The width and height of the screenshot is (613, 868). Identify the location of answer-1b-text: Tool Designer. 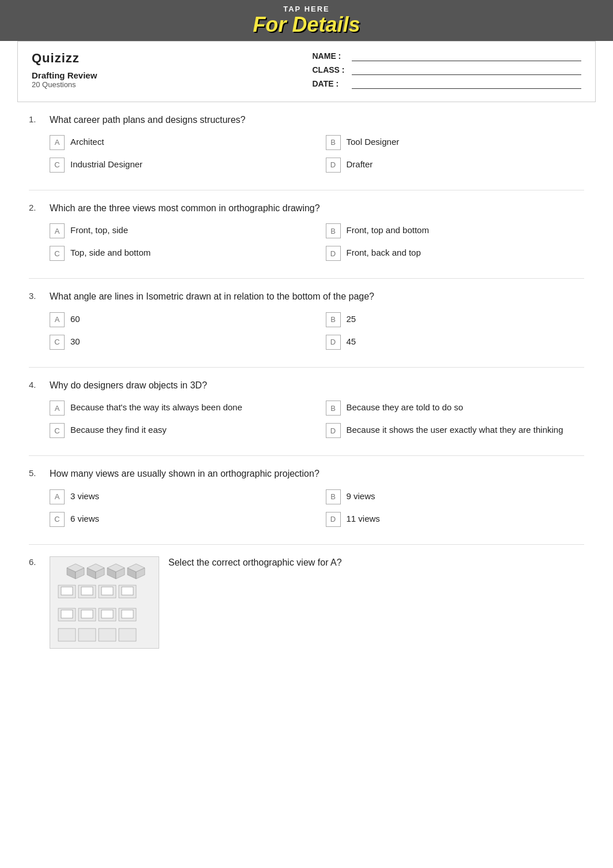
(373, 142).